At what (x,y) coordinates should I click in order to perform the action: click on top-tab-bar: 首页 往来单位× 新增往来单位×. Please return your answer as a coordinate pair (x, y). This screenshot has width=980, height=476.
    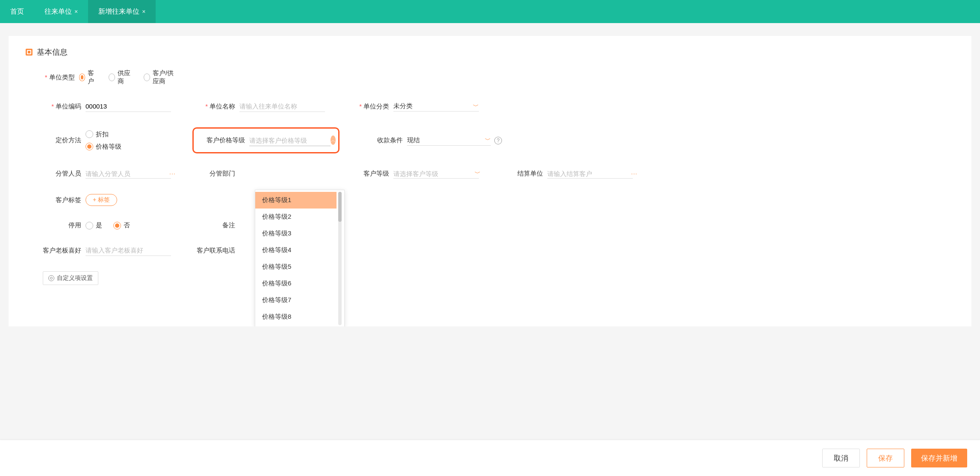
    Looking at the image, I should click on (490, 12).